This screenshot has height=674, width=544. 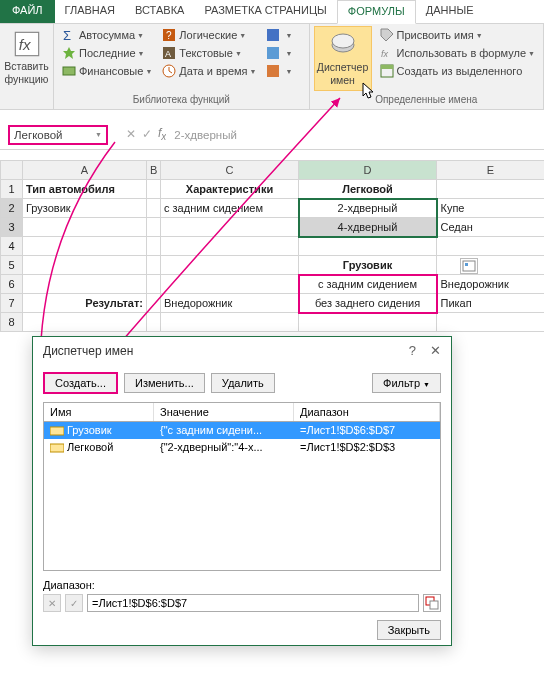 What do you see at coordinates (354, 135) in the screenshot?
I see `formula-input` at bounding box center [354, 135].